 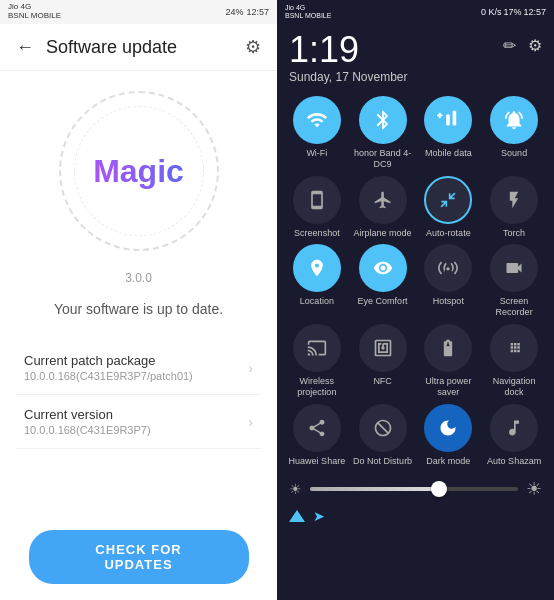 What do you see at coordinates (448, 154) in the screenshot?
I see `tile-mobile-data-label: Mobile data` at bounding box center [448, 154].